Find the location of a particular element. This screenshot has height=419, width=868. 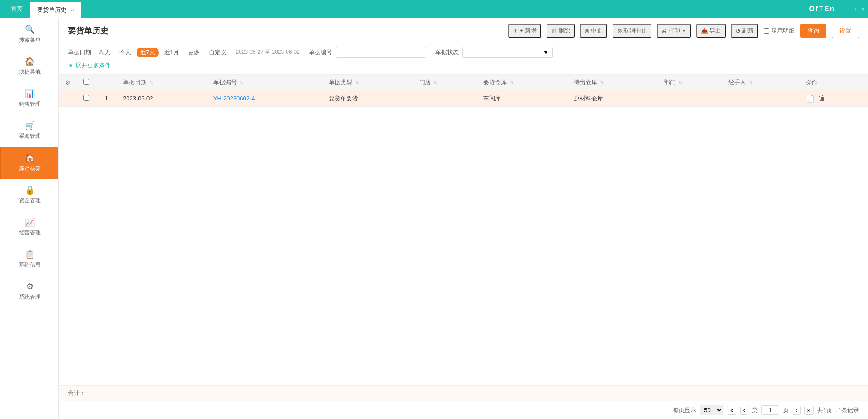

window-close-icon: × is located at coordinates (863, 9).